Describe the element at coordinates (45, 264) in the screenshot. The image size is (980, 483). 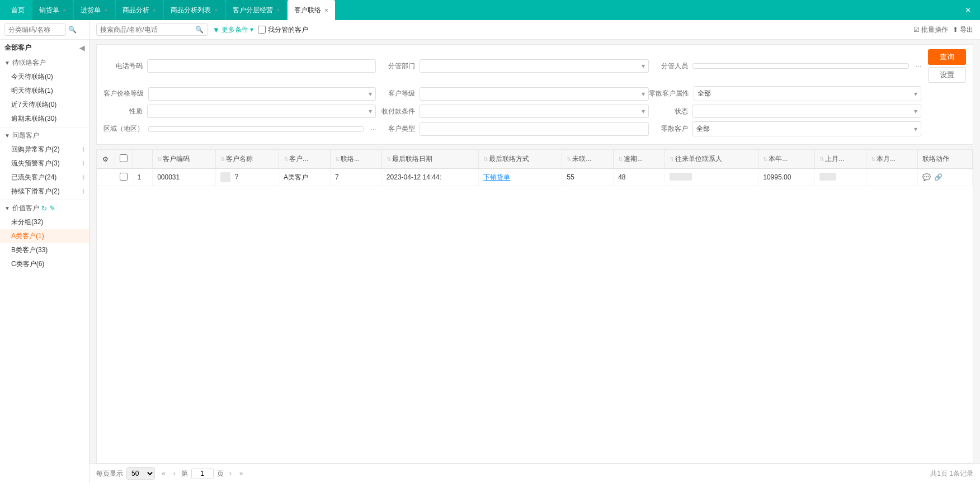
I see `sidebar-item-c-class: C类客户(6)` at that location.